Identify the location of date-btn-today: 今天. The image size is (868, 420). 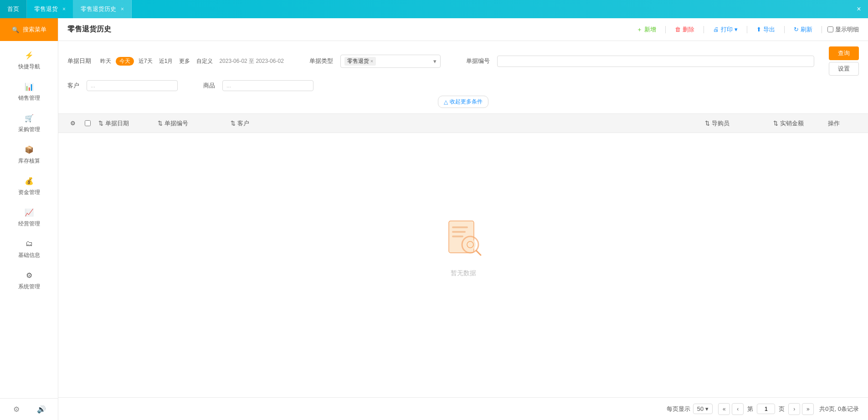
(125, 61).